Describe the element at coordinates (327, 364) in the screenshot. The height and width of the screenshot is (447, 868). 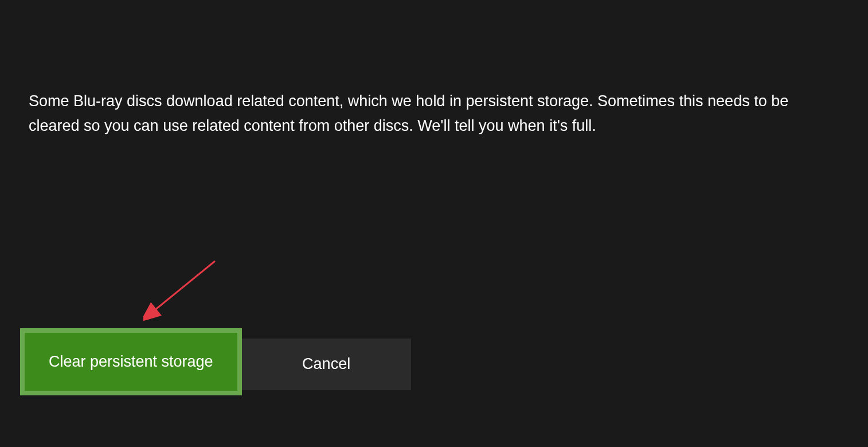
I see `cancel-button: Cancel` at that location.